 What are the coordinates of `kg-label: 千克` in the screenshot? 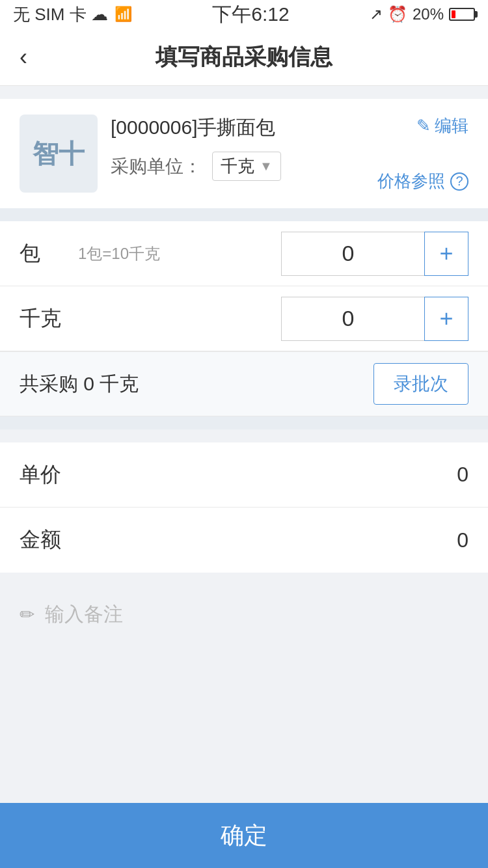 It's located at (46, 319).